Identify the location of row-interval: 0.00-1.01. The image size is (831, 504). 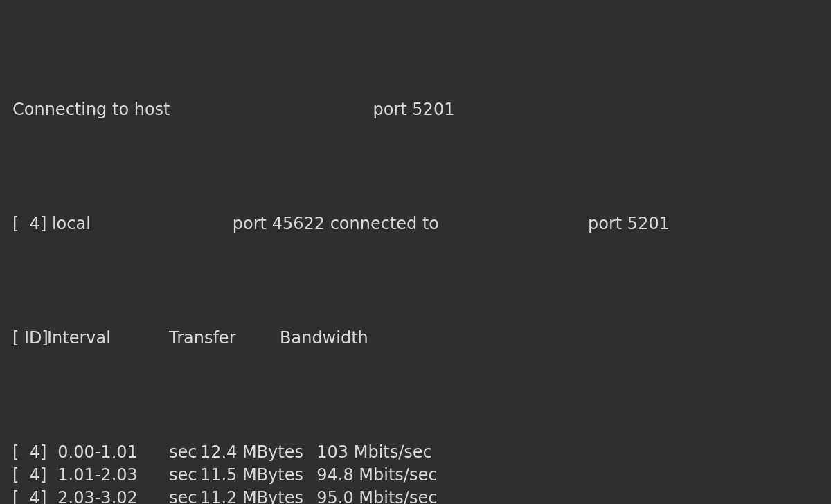
(108, 453).